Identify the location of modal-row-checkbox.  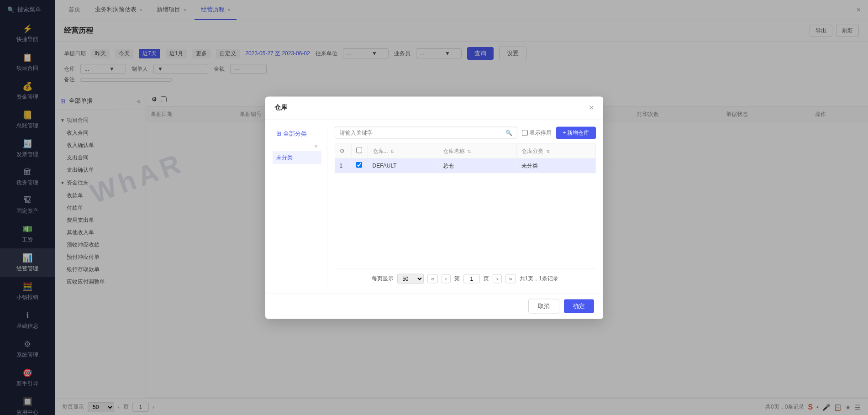
(359, 166).